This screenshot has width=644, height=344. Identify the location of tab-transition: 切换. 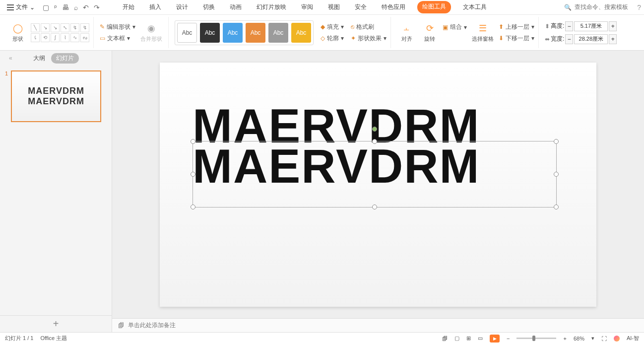
(209, 7).